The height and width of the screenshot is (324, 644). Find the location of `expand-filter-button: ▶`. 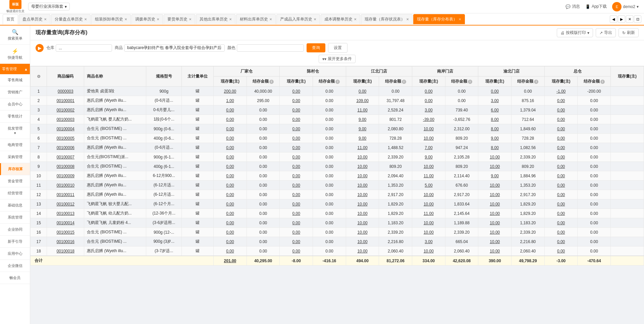

expand-filter-button: ▶ is located at coordinates (40, 48).